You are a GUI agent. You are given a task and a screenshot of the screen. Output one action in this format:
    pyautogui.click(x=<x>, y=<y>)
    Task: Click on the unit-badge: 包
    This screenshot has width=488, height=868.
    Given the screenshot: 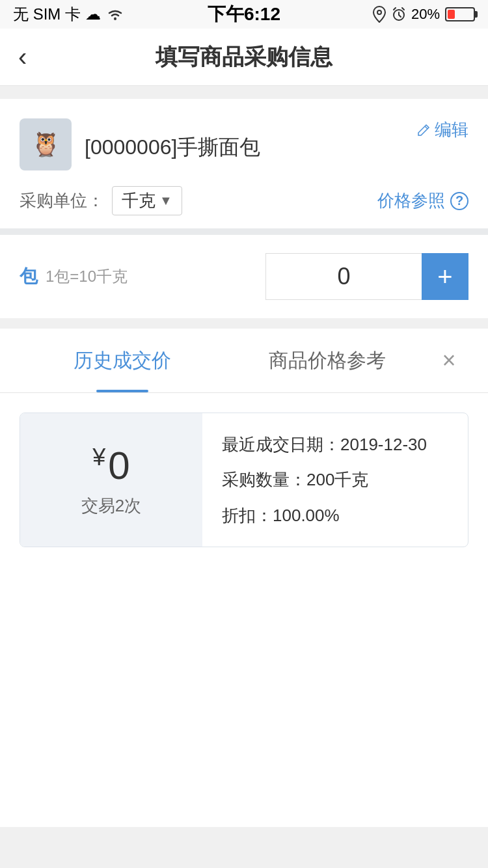 What is the action you would take?
    pyautogui.click(x=29, y=277)
    